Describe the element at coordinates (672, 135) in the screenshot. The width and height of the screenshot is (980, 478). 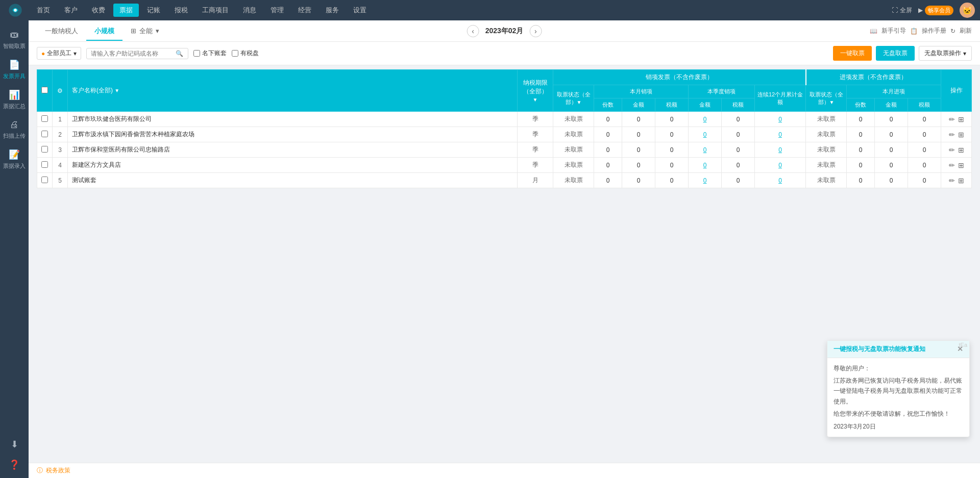
I see `row-sales-month-tax: 0` at that location.